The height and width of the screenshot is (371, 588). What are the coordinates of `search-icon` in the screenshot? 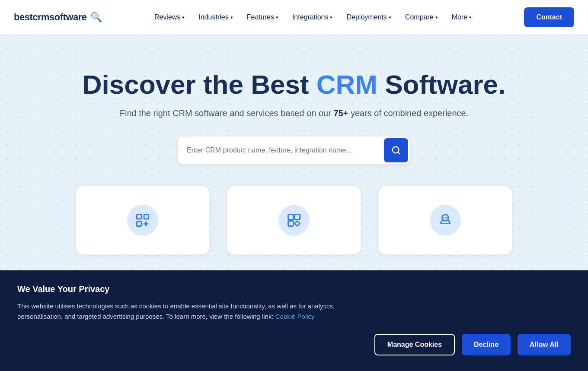 It's located at (396, 150).